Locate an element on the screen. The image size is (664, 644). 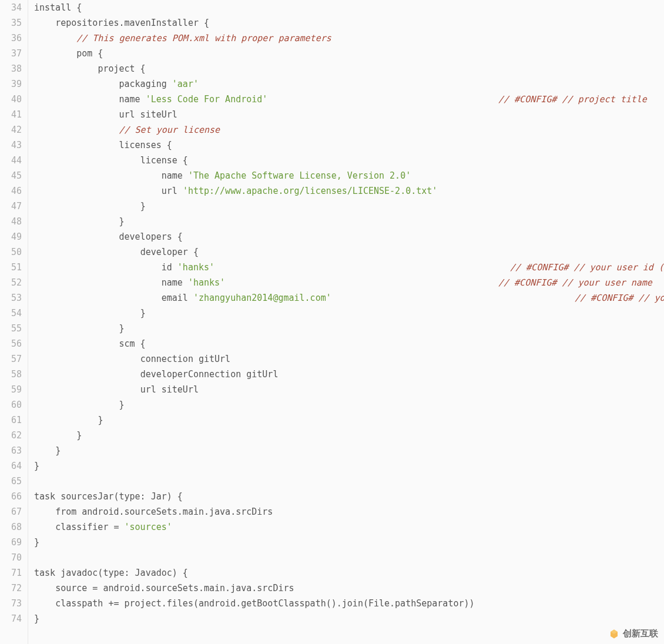
code-line: url 'http://www.apache.org/licenses/LICE… is located at coordinates (349, 191).